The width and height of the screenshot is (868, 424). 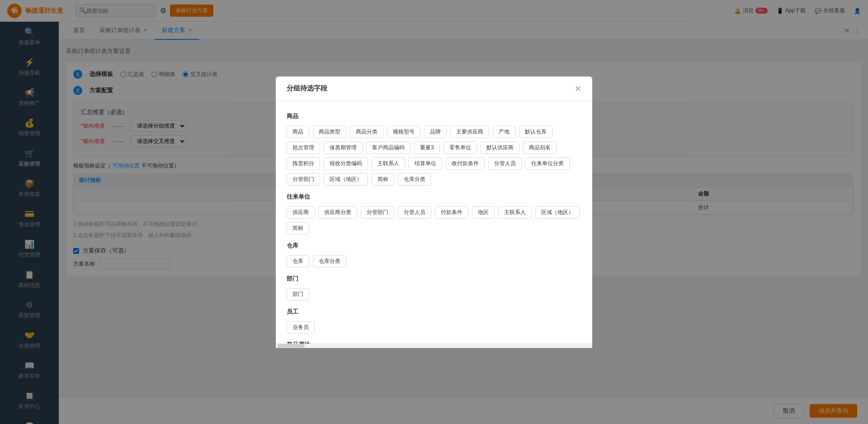 I want to click on tag-商品: 商品, so click(x=298, y=132).